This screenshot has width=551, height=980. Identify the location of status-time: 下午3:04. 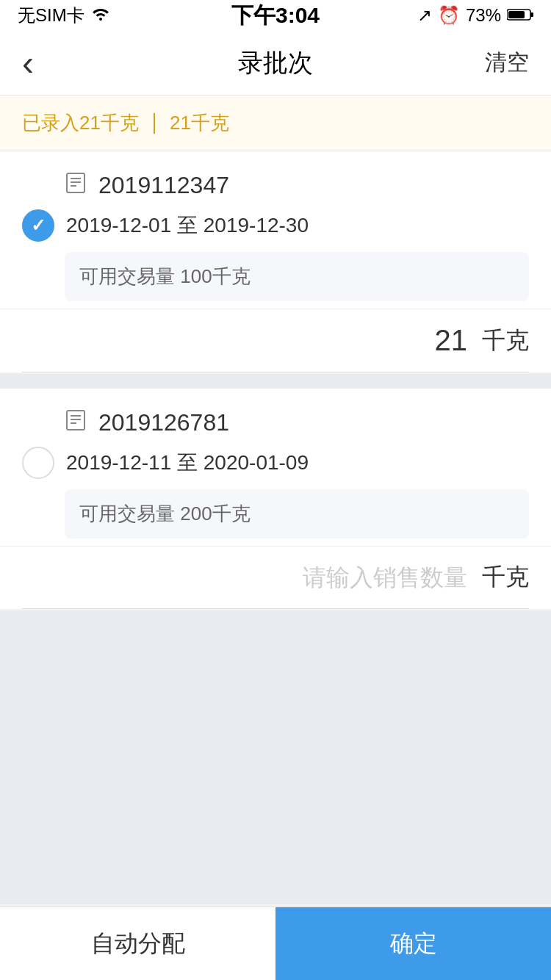
(276, 16).